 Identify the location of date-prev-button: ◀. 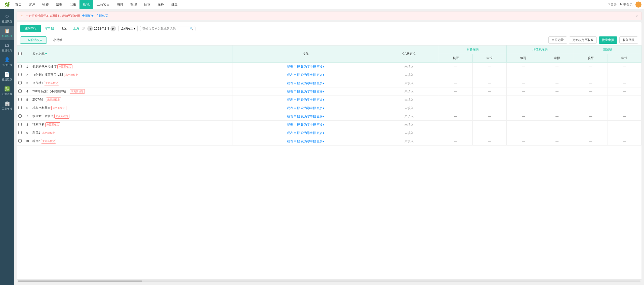
(90, 29).